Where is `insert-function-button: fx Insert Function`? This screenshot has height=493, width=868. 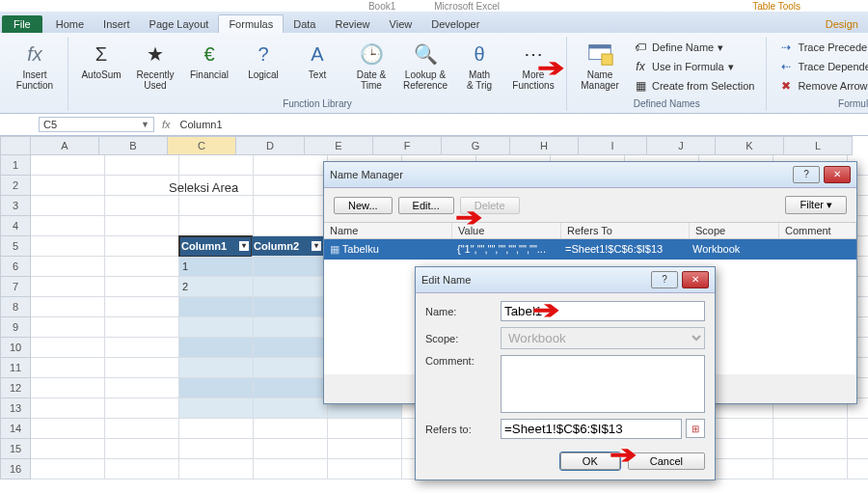 insert-function-button: fx Insert Function is located at coordinates (35, 65).